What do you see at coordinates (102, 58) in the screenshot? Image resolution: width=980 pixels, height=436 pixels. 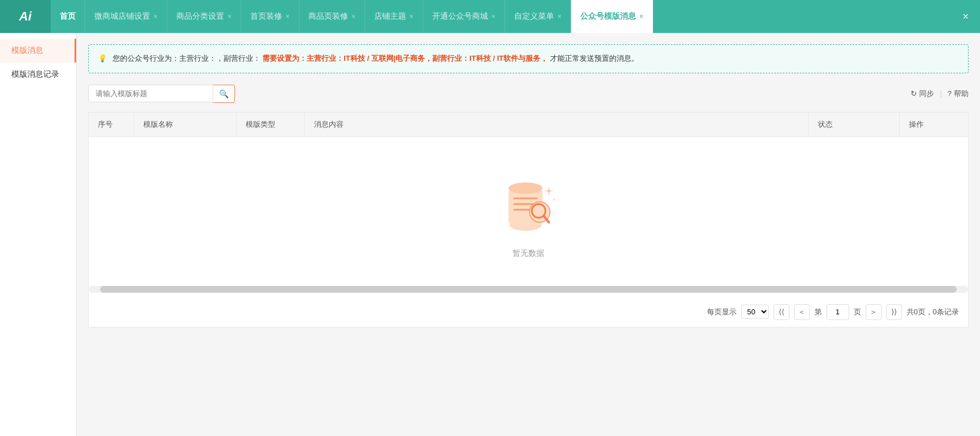 I see `bulb-icon: 💡` at bounding box center [102, 58].